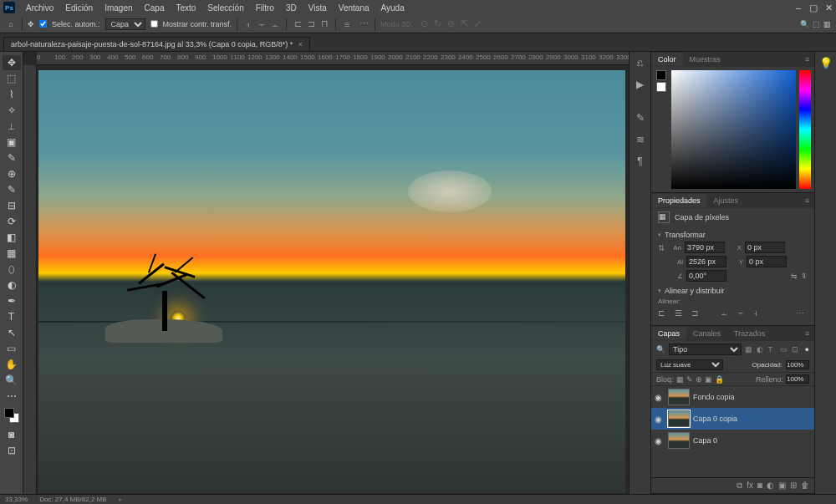 This screenshot has width=836, height=504. What do you see at coordinates (732, 419) in the screenshot?
I see `layer-item: ◉ Capa 0 copia` at bounding box center [732, 419].